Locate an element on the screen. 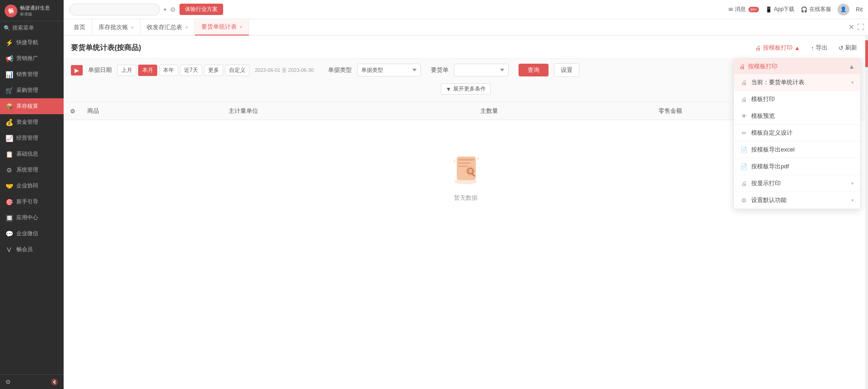 This screenshot has height=389, width=868. scrollbar-thumb is located at coordinates (867, 54).